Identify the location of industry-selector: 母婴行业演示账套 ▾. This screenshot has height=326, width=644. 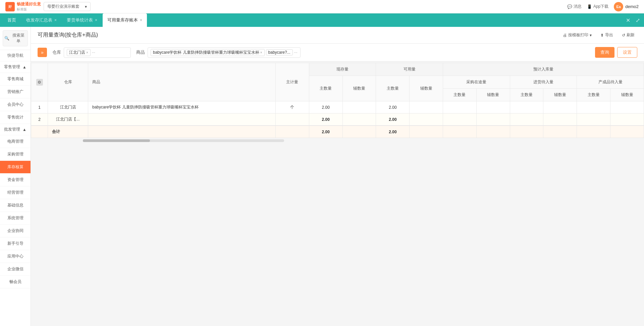
(67, 7).